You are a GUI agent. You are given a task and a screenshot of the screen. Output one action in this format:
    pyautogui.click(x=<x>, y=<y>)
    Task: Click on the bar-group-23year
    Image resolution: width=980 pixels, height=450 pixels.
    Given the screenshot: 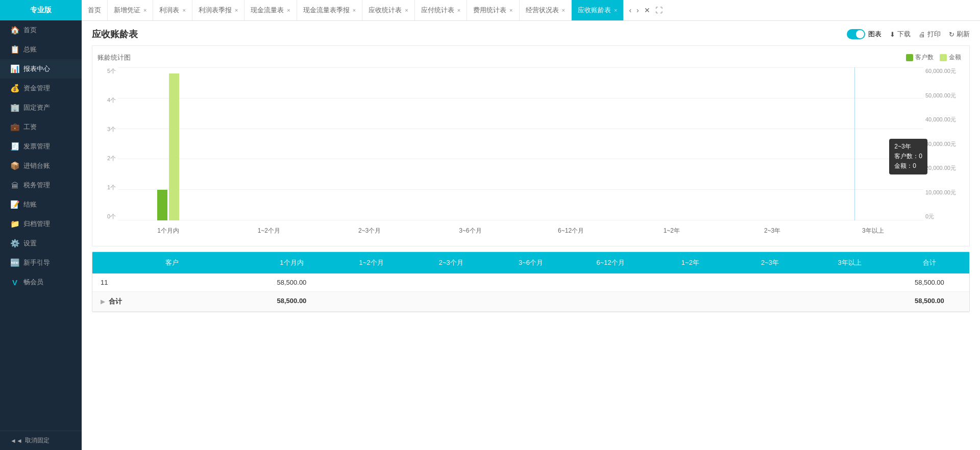 What is the action you would take?
    pyautogui.click(x=773, y=144)
    